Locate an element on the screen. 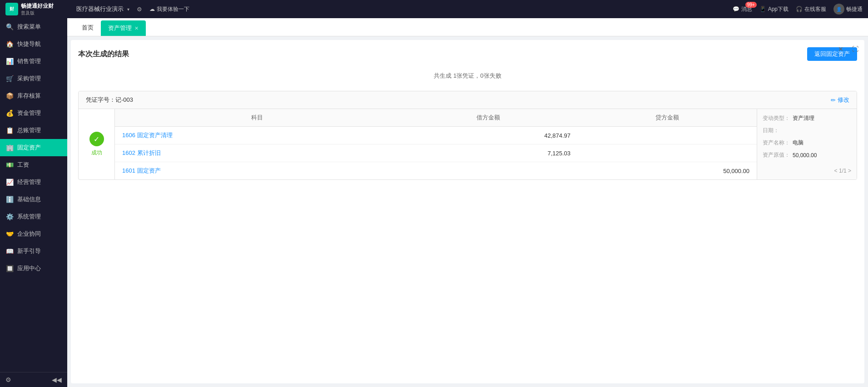  sidebar-label-quicknav: 快捷导航 is located at coordinates (29, 44).